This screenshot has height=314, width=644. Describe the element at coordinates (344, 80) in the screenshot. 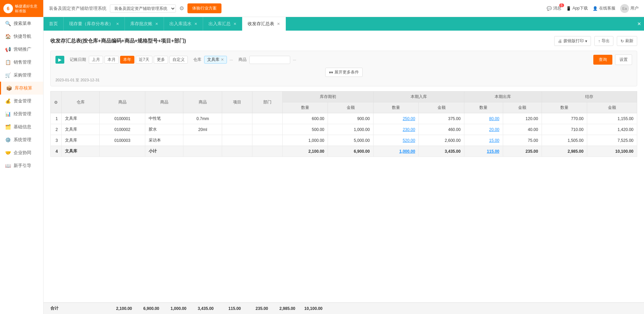

I see `date-range-display: 2023-01-01 至 2023-12-31` at that location.